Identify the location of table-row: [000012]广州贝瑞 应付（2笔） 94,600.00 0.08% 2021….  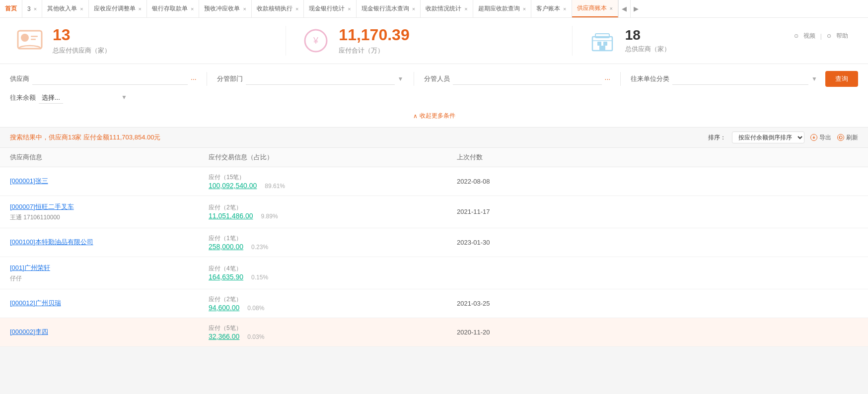
(434, 304).